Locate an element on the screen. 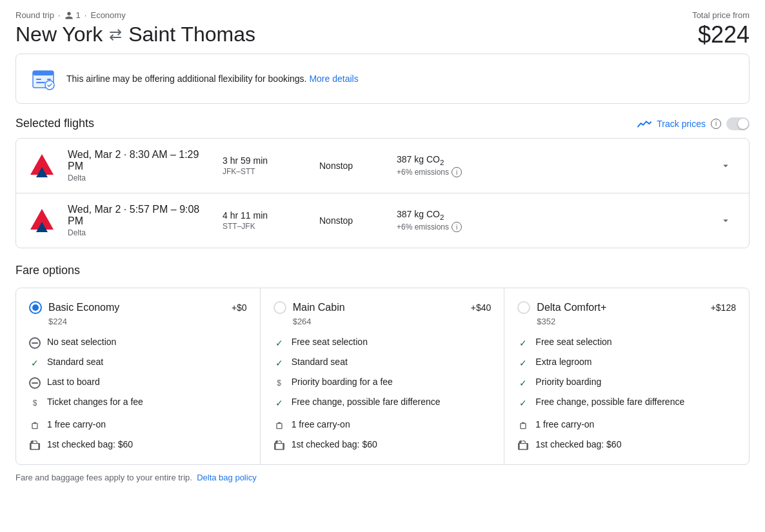 The width and height of the screenshot is (765, 532). fare-feature: $ Ticket changes for a fee is located at coordinates (138, 402).